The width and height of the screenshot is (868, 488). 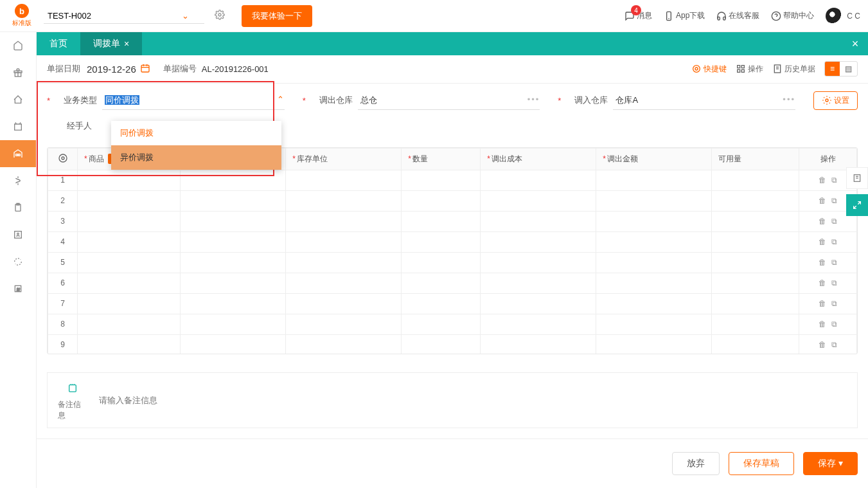 I want to click on experience-button: 我要体验一下, so click(x=277, y=16).